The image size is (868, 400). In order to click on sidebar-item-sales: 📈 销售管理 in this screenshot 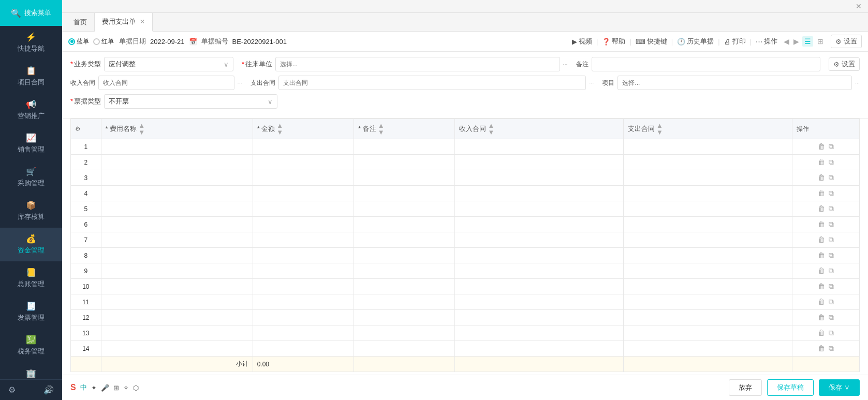, I will do `click(31, 144)`.